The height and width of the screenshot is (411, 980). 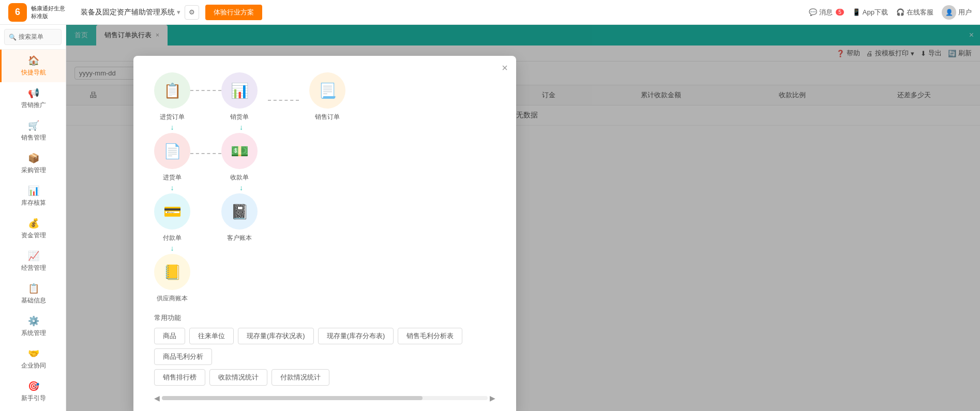 I want to click on online-service-button: 🎧 在线客服, so click(x=915, y=12).